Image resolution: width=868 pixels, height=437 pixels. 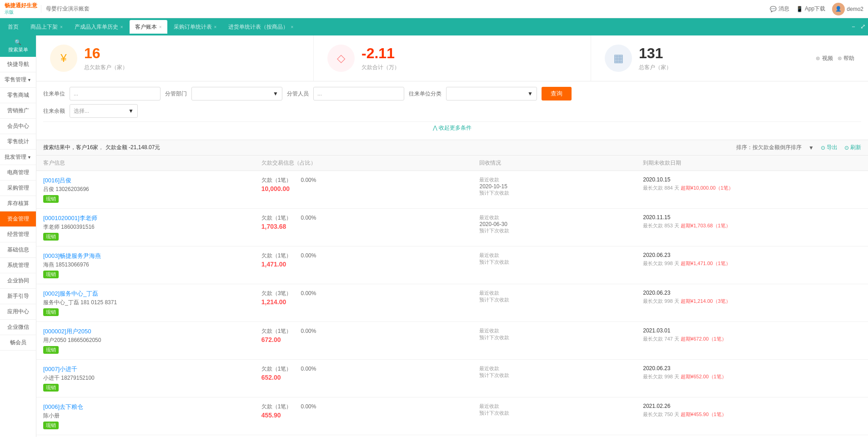 I want to click on overdue-info: 最长欠款 998 天 超期¥1,471.00（1笔）, so click(x=752, y=264).